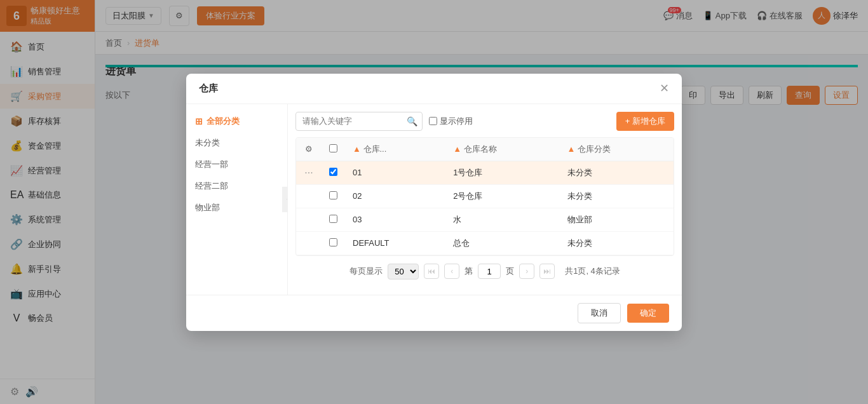 This screenshot has width=868, height=404. What do you see at coordinates (616, 220) in the screenshot?
I see `row-category: 物业部` at bounding box center [616, 220].